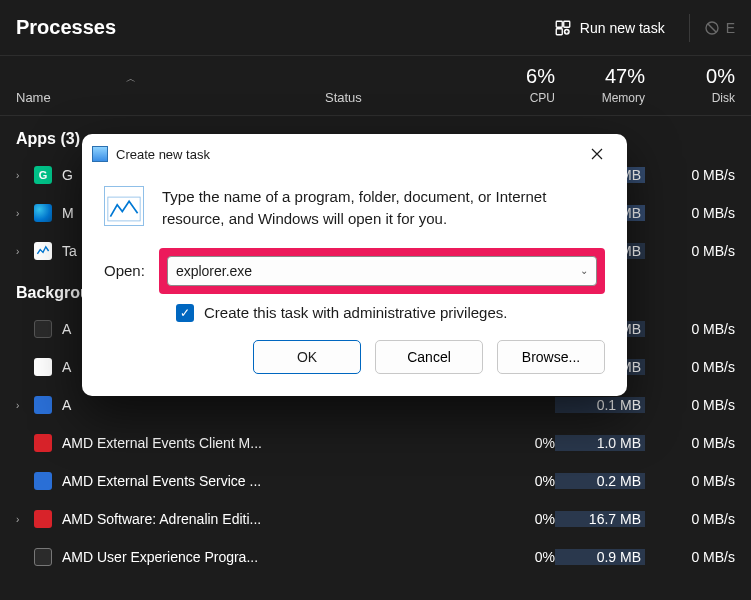  Describe the element at coordinates (124, 270) in the screenshot. I see `open-label: Open:` at that location.